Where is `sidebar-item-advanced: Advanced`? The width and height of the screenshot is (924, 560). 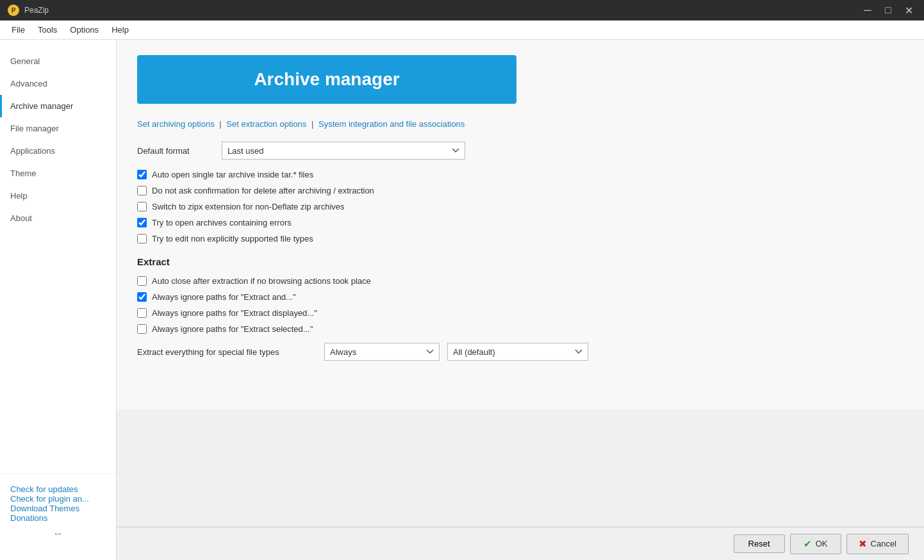 sidebar-item-advanced: Advanced is located at coordinates (58, 83).